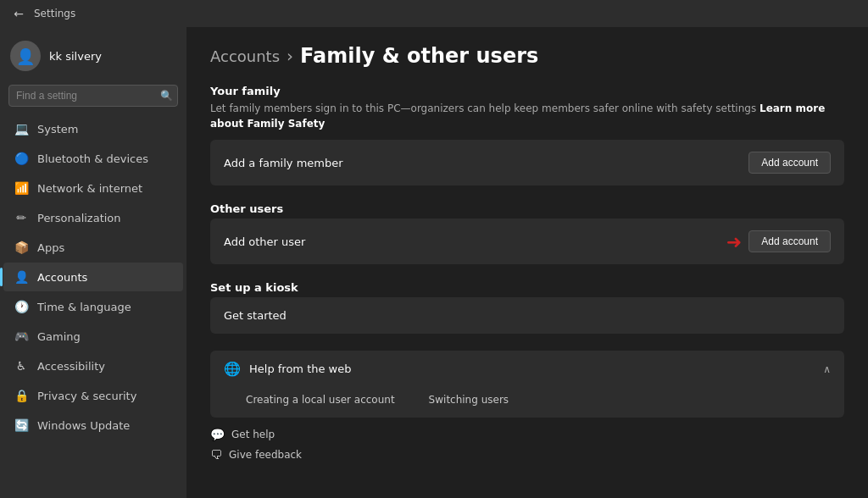  I want to click on system-icon: 💻, so click(21, 129).